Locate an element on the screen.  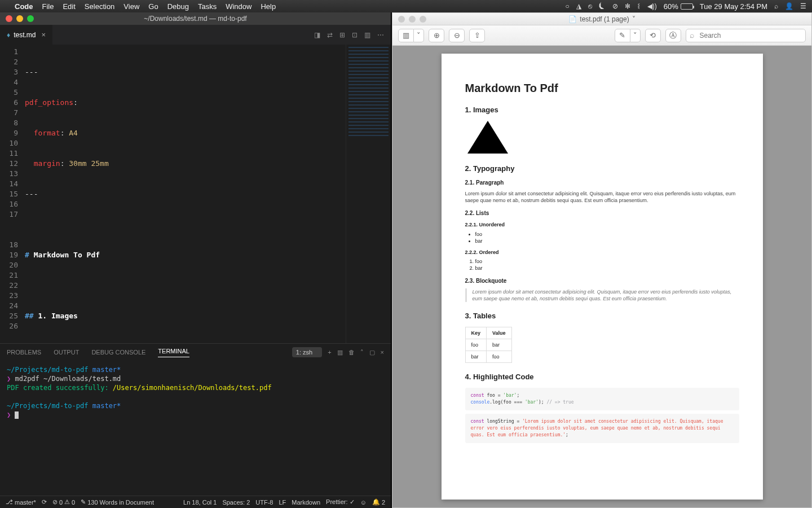
pdf-code-block-2: const longString = 'Lorem ipsum dolor si… is located at coordinates (602, 428).